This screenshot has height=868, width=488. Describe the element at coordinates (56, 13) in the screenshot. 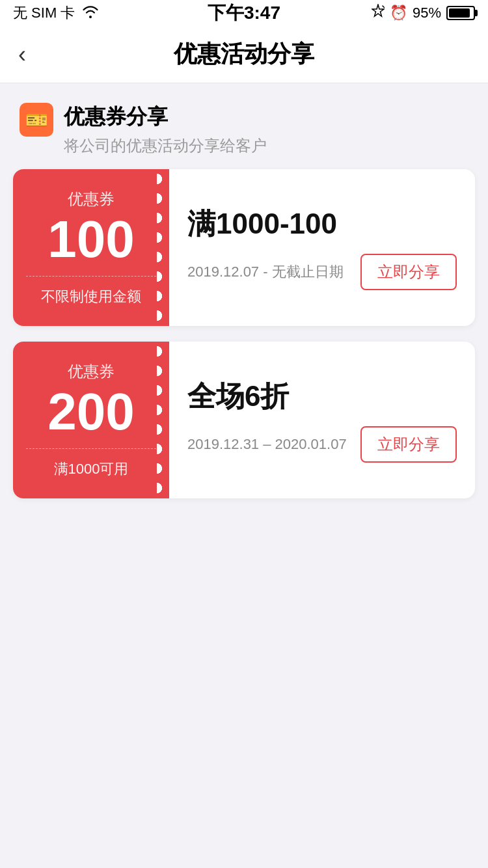

I see `status-left: 无 SIM 卡` at that location.